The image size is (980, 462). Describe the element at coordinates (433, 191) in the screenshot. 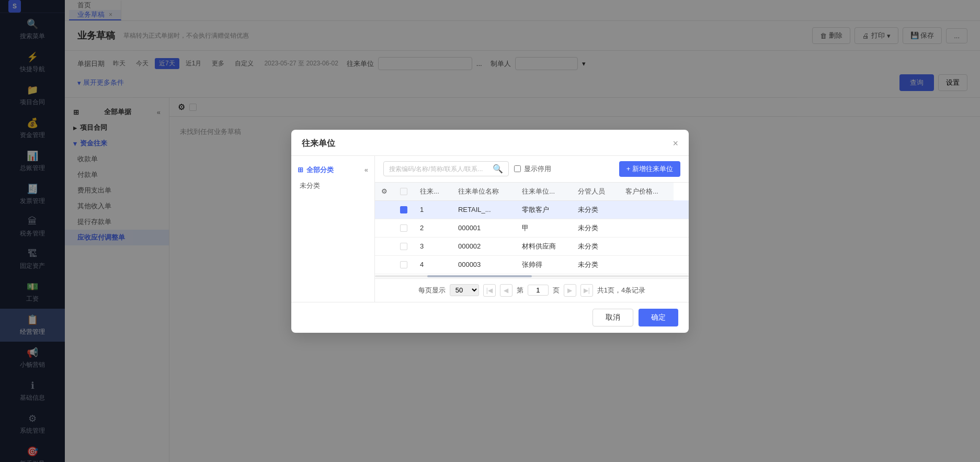

I see `col-partner-code-header: 往来...` at that location.